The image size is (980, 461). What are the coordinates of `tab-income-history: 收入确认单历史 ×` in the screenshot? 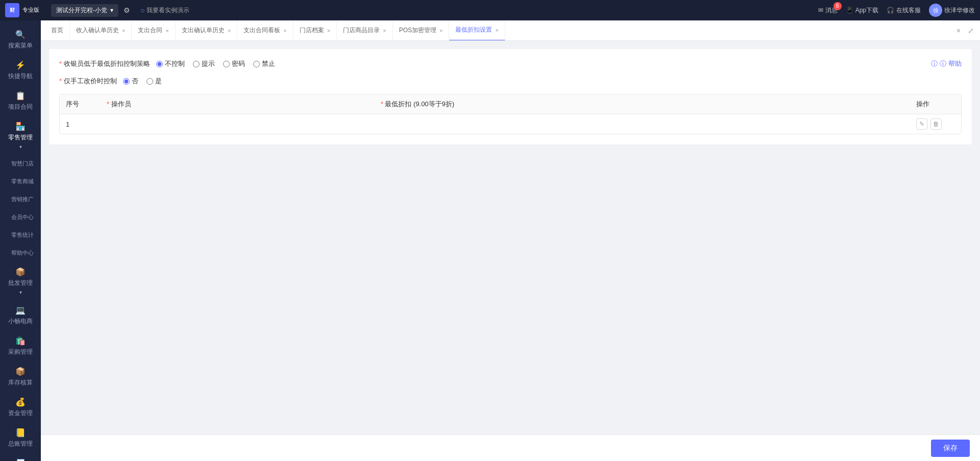 It's located at (101, 31).